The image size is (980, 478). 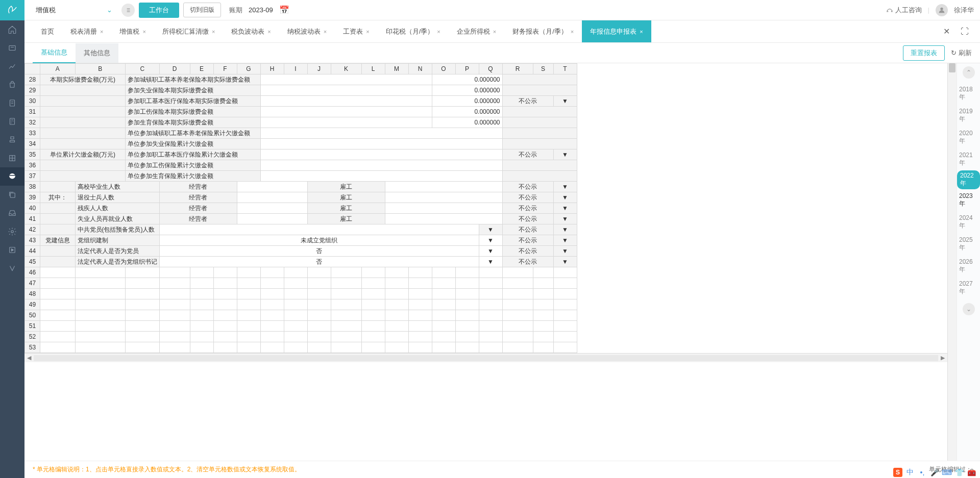 What do you see at coordinates (904, 10) in the screenshot?
I see `consult-link: 人工咨询` at bounding box center [904, 10].